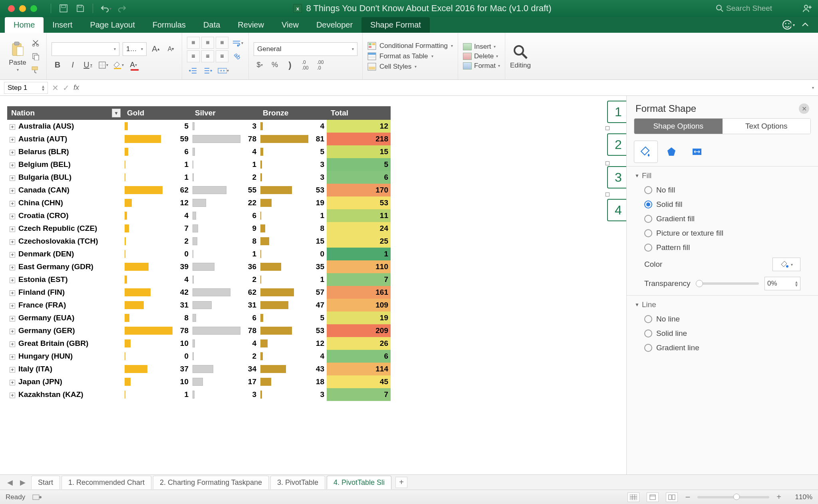 The image size is (818, 504). What do you see at coordinates (37, 497) in the screenshot?
I see `macro-record-icon` at bounding box center [37, 497].